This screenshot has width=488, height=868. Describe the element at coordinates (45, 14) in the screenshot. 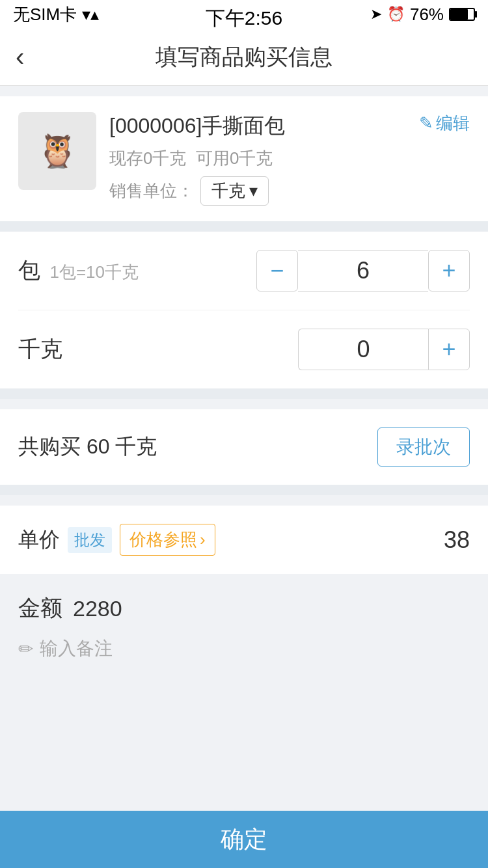

I see `carrier-text: 无SIM卡` at that location.